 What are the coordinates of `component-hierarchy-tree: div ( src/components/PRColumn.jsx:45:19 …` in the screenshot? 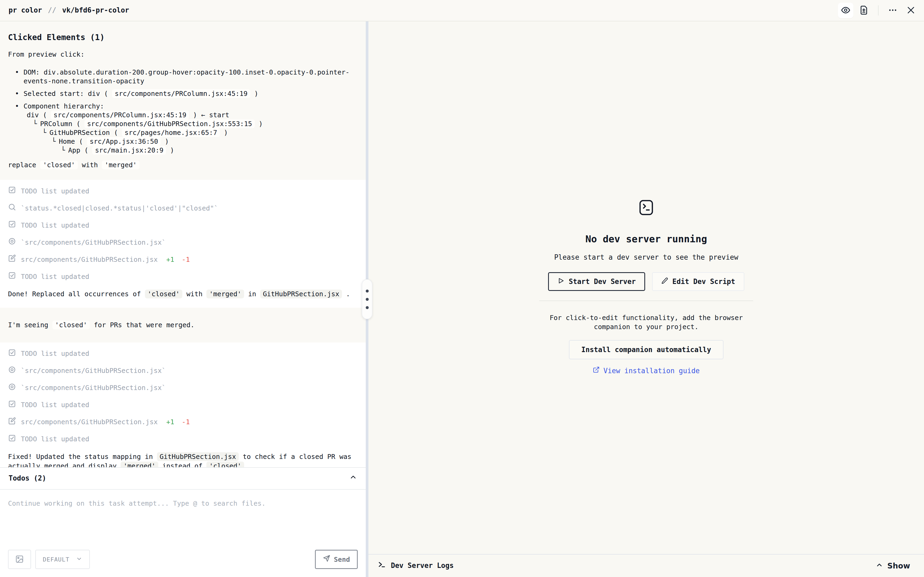 It's located at (191, 133).